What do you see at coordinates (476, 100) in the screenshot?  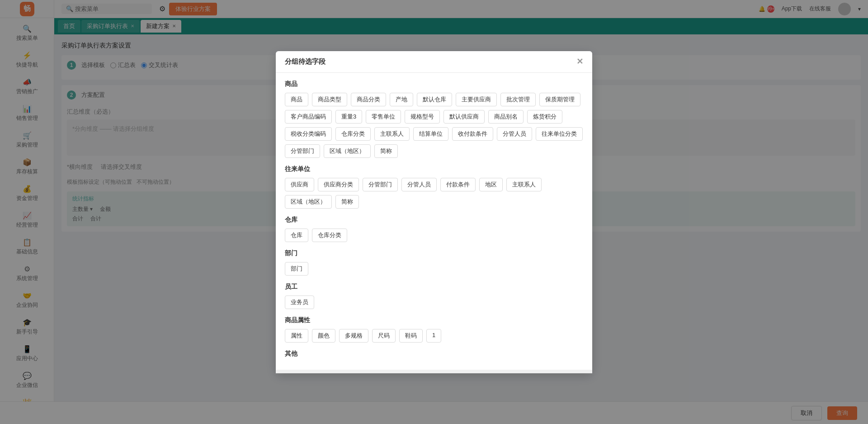 I see `field-tag-0-5: 主要供应商` at bounding box center [476, 100].